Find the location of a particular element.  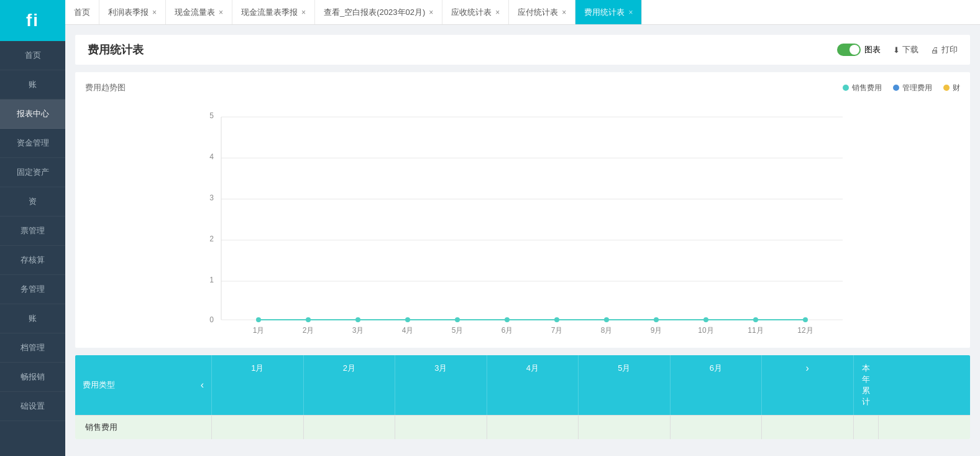

col-month-6: 6月 is located at coordinates (717, 385).